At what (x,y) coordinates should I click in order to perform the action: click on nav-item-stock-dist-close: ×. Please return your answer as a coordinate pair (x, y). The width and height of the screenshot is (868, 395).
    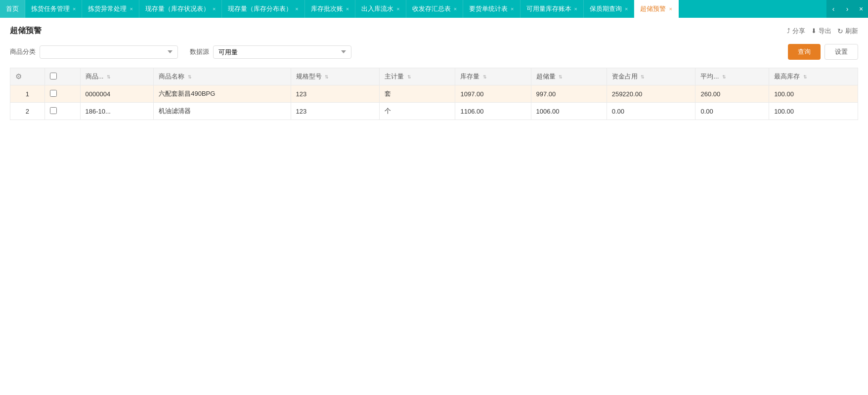
    Looking at the image, I should click on (297, 9).